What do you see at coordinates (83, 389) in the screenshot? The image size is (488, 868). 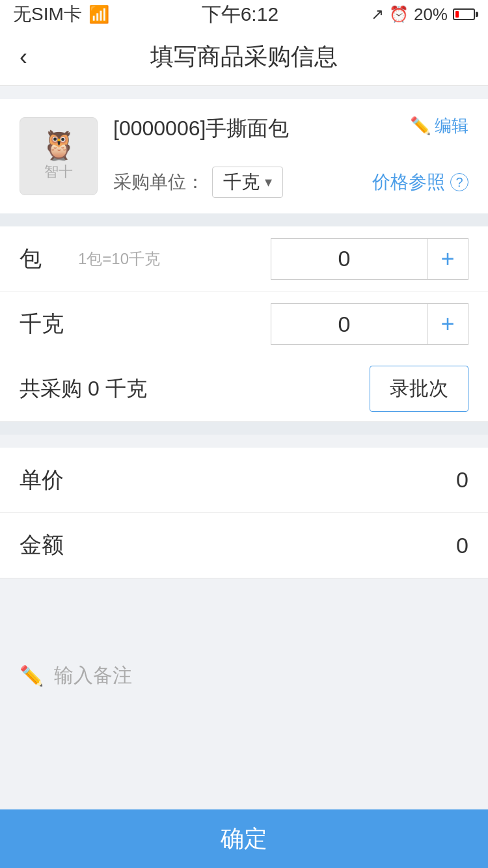 I see `summary-text: 共采购 0 千克` at bounding box center [83, 389].